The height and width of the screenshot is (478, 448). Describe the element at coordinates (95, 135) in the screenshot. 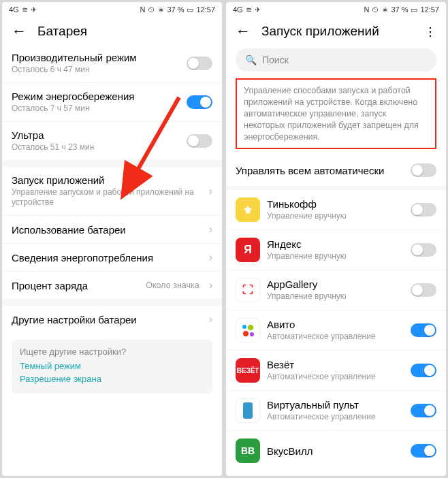

I see `label: Ультра` at that location.